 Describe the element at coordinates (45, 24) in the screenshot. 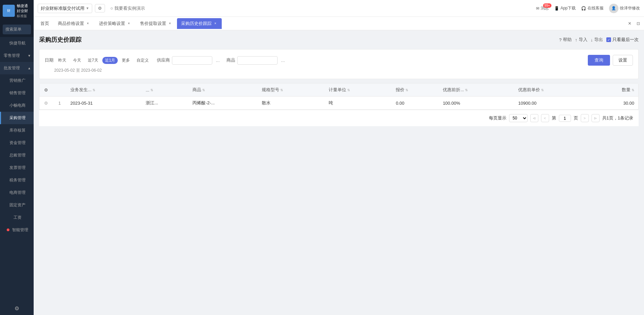

I see `tab-home: 首页` at that location.